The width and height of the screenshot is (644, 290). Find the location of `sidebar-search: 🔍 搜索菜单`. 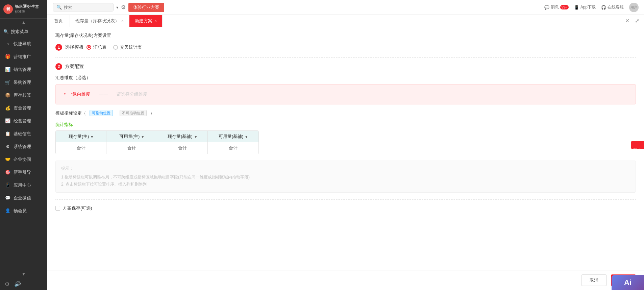

sidebar-search: 🔍 搜索菜单 is located at coordinates (24, 32).